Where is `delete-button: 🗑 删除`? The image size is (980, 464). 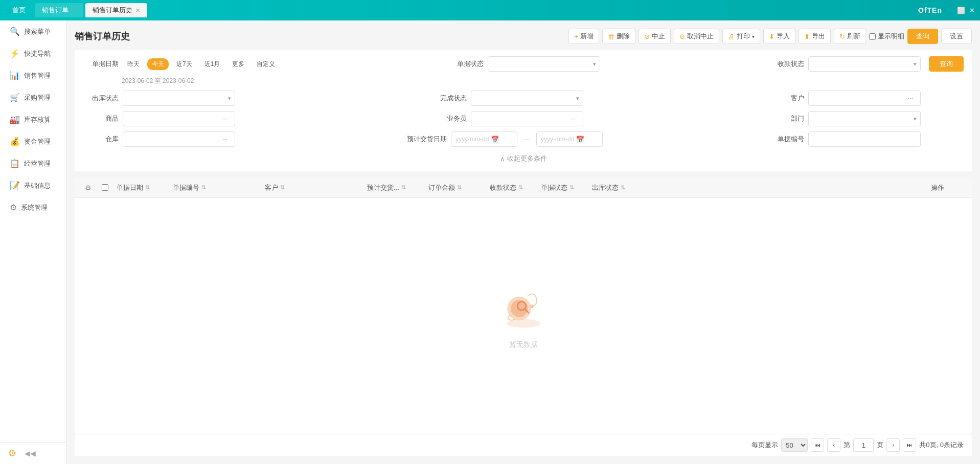 delete-button: 🗑 删除 is located at coordinates (619, 36).